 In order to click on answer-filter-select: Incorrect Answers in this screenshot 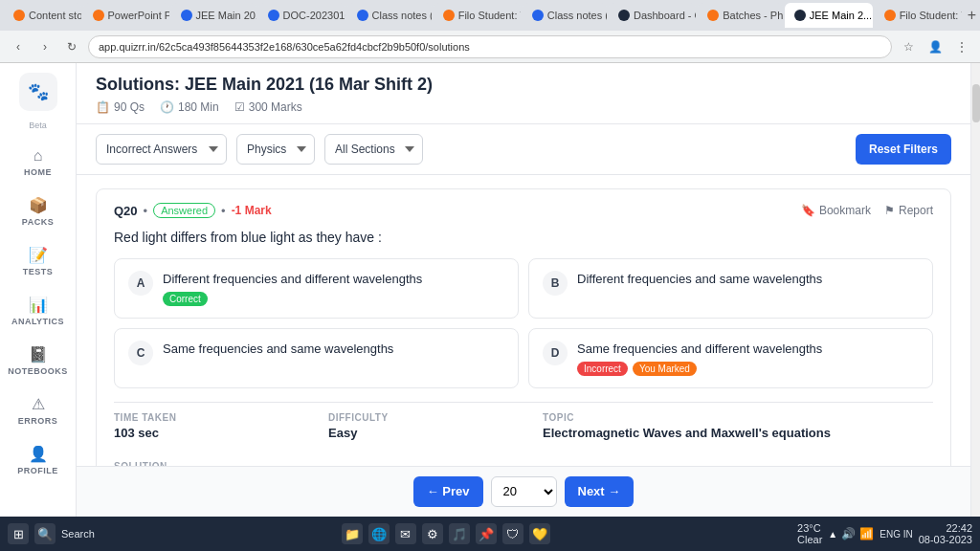, I will do `click(161, 149)`.